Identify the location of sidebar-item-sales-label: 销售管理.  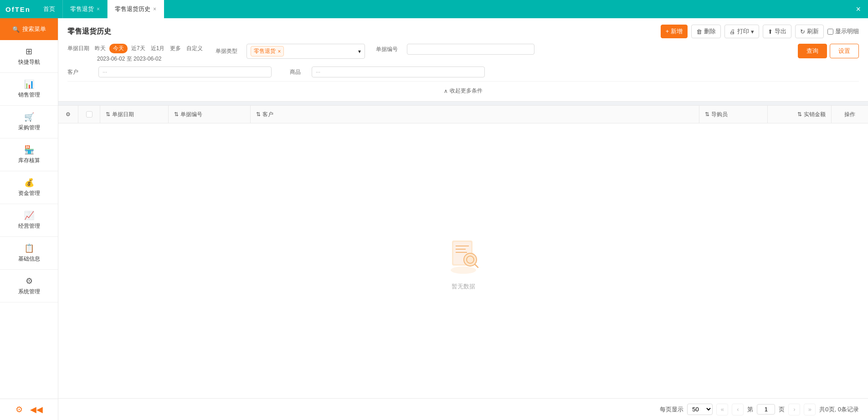
(29, 95).